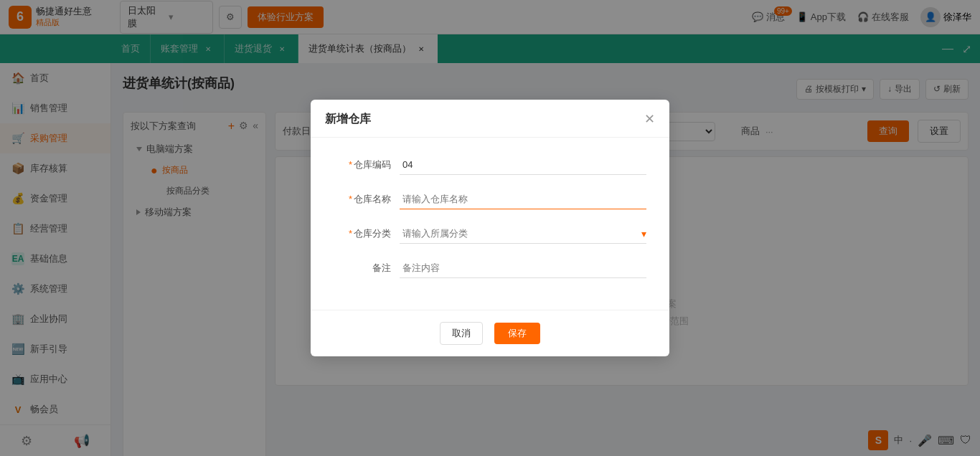 The height and width of the screenshot is (456, 980). What do you see at coordinates (348, 119) in the screenshot?
I see `modal-title: 新增仓库` at bounding box center [348, 119].